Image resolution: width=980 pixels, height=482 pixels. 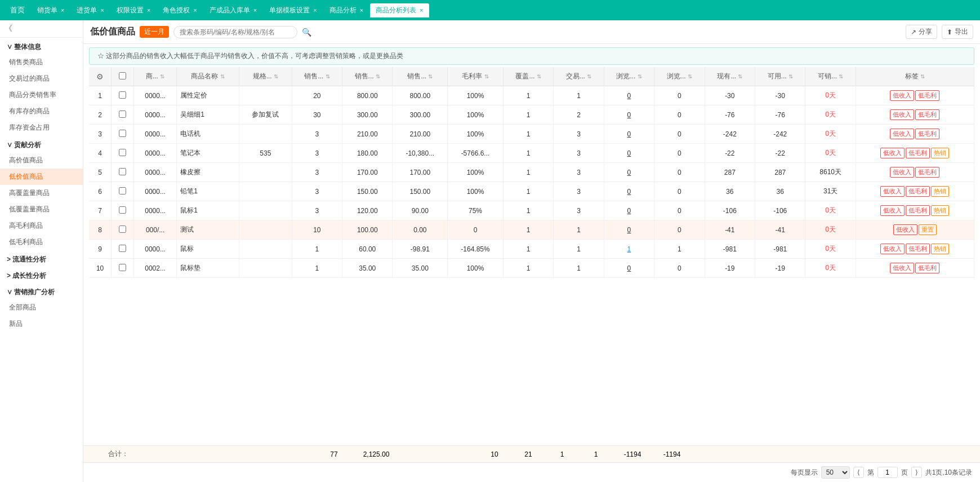 I want to click on row-name: 测试, so click(x=208, y=230).